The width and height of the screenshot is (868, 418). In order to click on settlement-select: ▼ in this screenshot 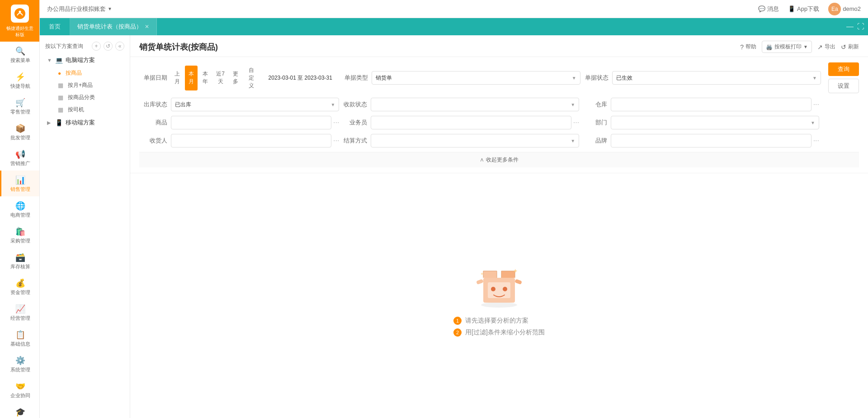, I will do `click(475, 141)`.